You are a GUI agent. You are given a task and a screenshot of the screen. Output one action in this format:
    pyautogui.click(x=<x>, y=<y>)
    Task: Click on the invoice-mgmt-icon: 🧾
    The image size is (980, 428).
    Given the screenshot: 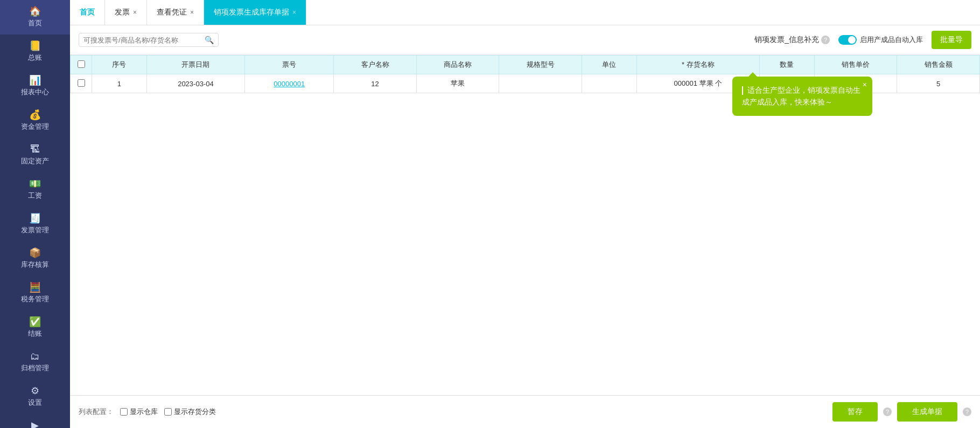 What is the action you would take?
    pyautogui.click(x=35, y=218)
    